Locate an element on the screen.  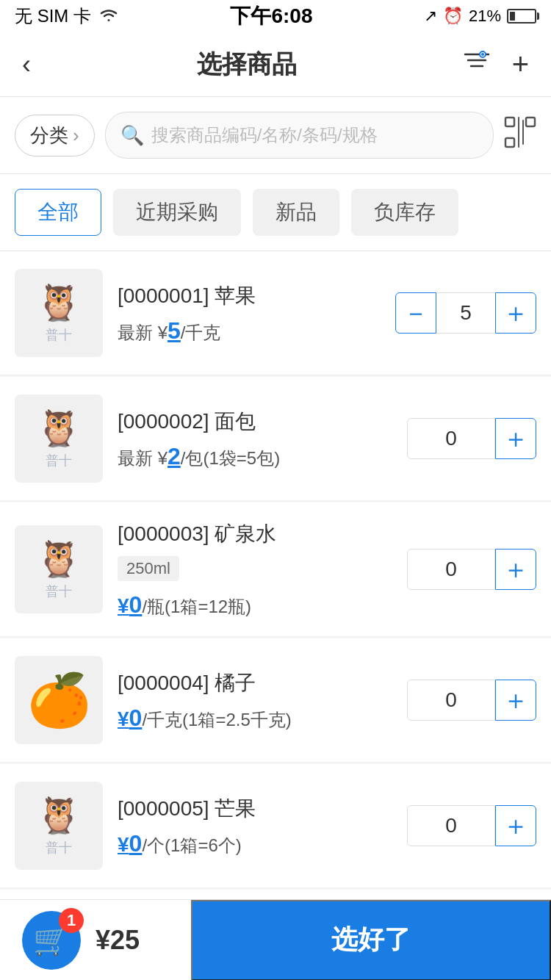
price-currency: ¥ is located at coordinates (123, 605).